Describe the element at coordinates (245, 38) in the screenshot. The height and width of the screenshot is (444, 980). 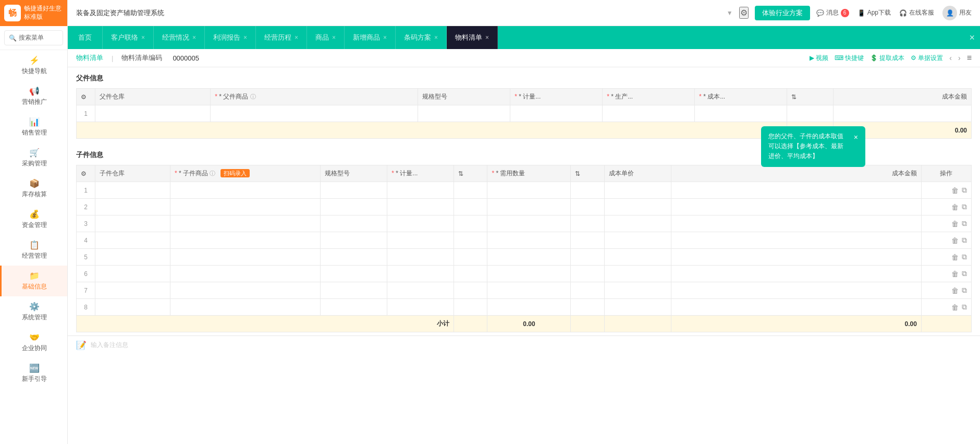
I see `tab-close-profit-report: ×` at that location.